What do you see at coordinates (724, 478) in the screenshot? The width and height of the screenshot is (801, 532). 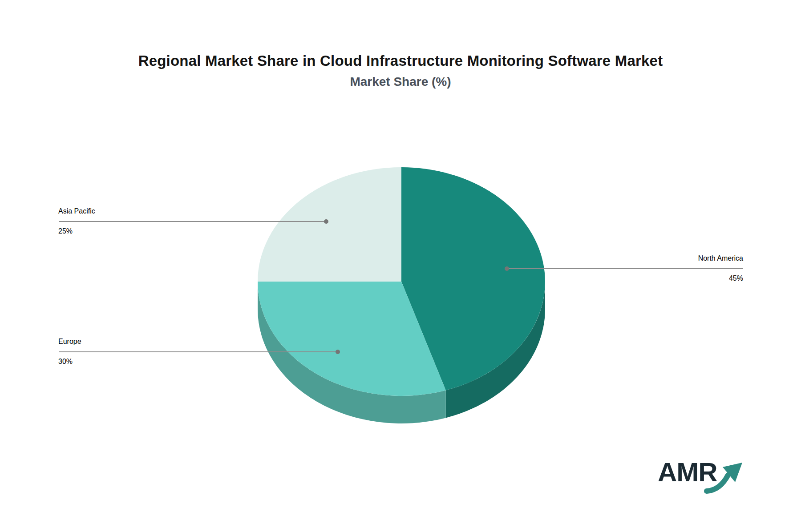 I see `amr-logo-arrow-icon` at bounding box center [724, 478].